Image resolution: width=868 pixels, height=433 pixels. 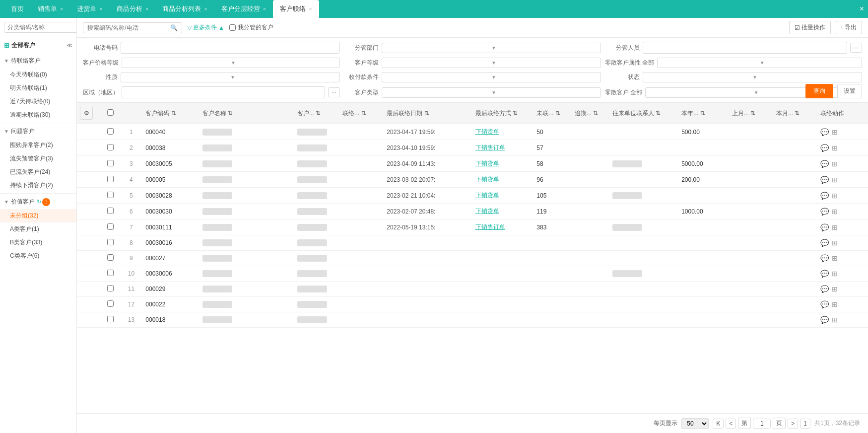 I want to click on field-price-grade-select: ▼, so click(x=231, y=63).